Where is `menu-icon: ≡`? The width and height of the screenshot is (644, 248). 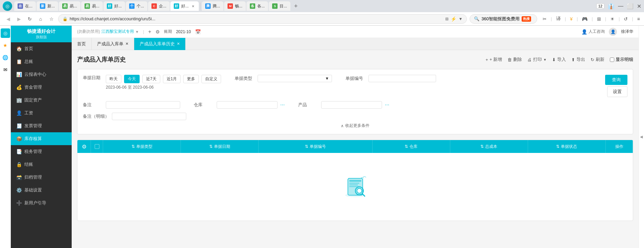 menu-icon: ≡ is located at coordinates (639, 19).